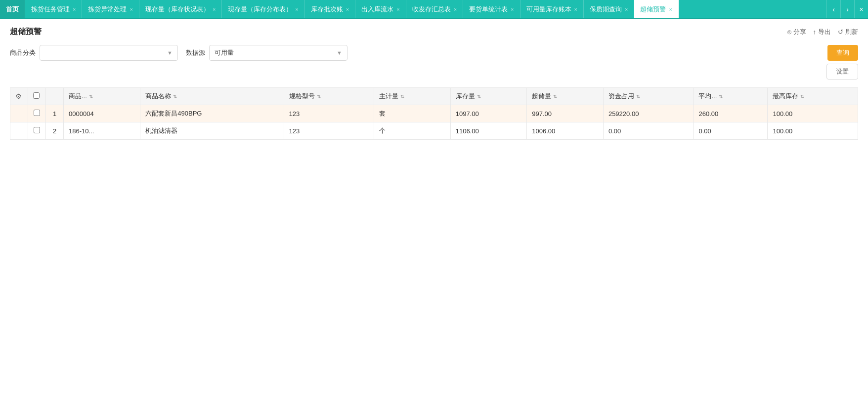 The height and width of the screenshot is (395, 868). Describe the element at coordinates (267, 53) in the screenshot. I see `datasource-filter: 数据源 可用量 ▼` at that location.